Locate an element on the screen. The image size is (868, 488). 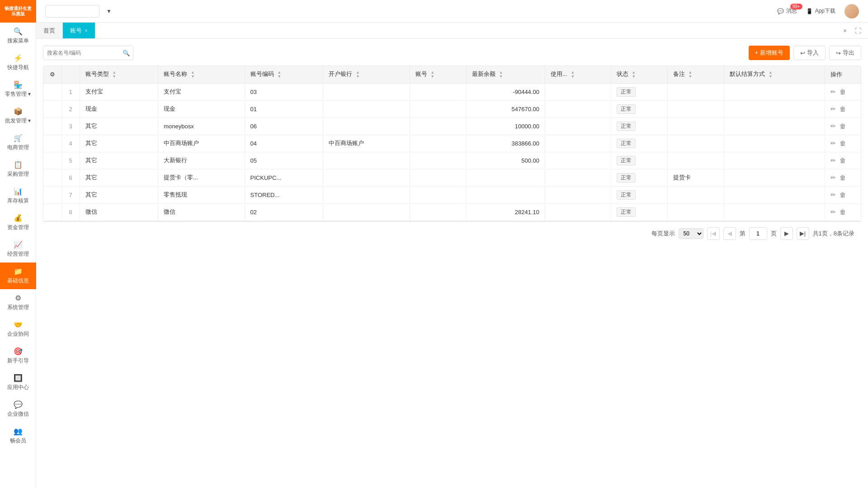
search-button: 🔍 is located at coordinates (126, 53).